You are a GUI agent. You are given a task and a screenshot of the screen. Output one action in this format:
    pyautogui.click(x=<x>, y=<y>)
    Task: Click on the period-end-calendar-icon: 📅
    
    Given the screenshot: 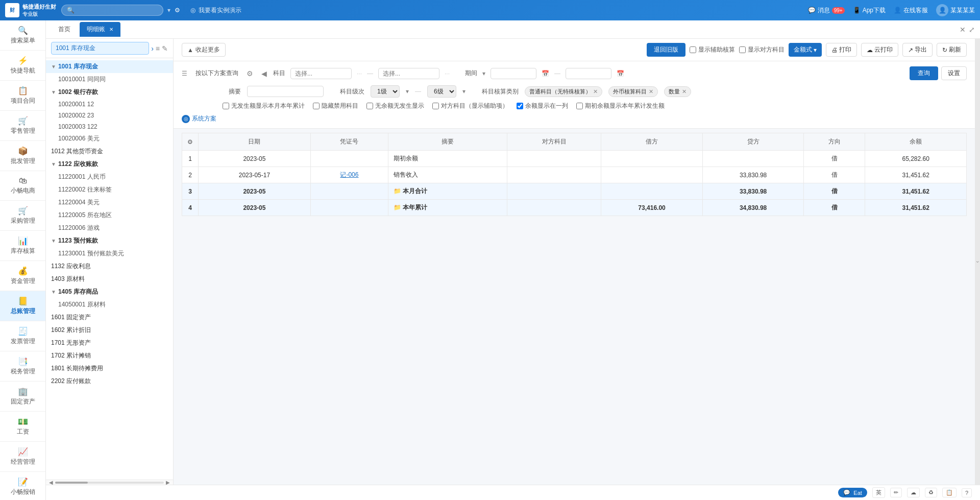 What is the action you would take?
    pyautogui.click(x=621, y=74)
    